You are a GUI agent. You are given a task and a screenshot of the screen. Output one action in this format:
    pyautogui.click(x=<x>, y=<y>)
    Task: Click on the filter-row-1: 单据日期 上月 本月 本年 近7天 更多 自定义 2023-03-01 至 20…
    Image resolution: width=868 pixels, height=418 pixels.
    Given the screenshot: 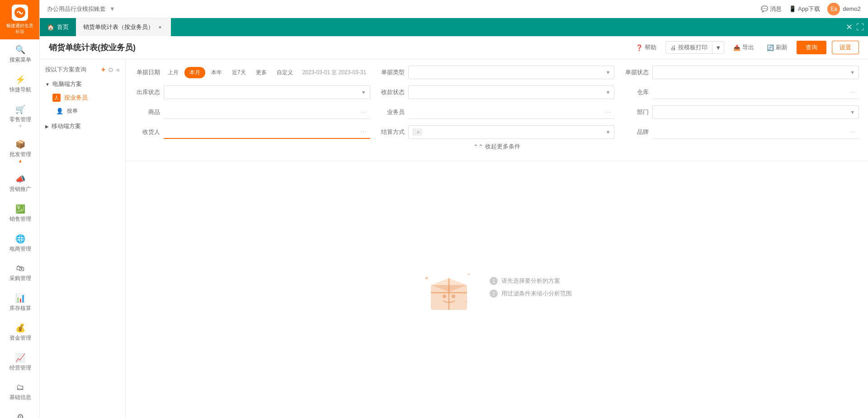 What is the action you would take?
    pyautogui.click(x=497, y=72)
    